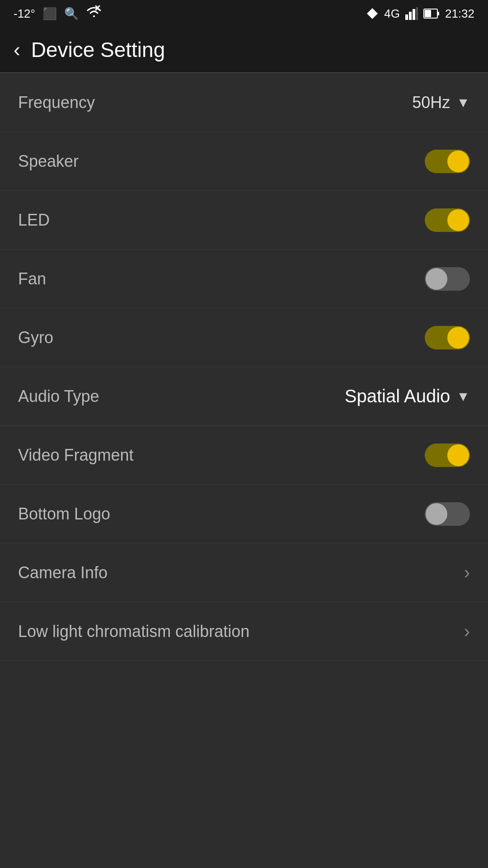 The image size is (488, 868). I want to click on audio-chevron-down-icon: ▼, so click(463, 396).